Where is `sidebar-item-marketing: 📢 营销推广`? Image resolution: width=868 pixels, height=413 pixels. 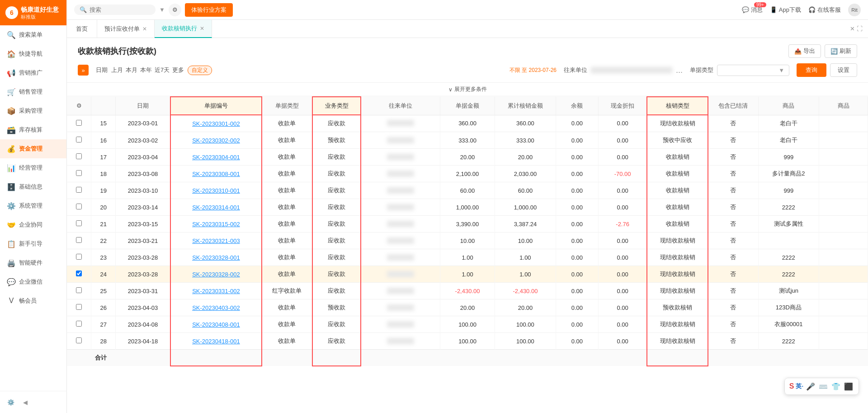 sidebar-item-marketing: 📢 营销推广 is located at coordinates (33, 73).